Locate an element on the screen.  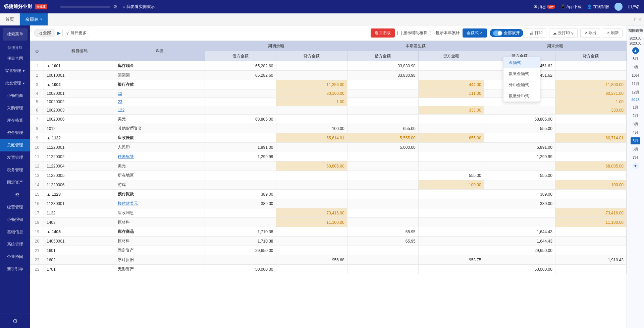
demo-link: ○ 我要看实例演示 is located at coordinates (139, 7).